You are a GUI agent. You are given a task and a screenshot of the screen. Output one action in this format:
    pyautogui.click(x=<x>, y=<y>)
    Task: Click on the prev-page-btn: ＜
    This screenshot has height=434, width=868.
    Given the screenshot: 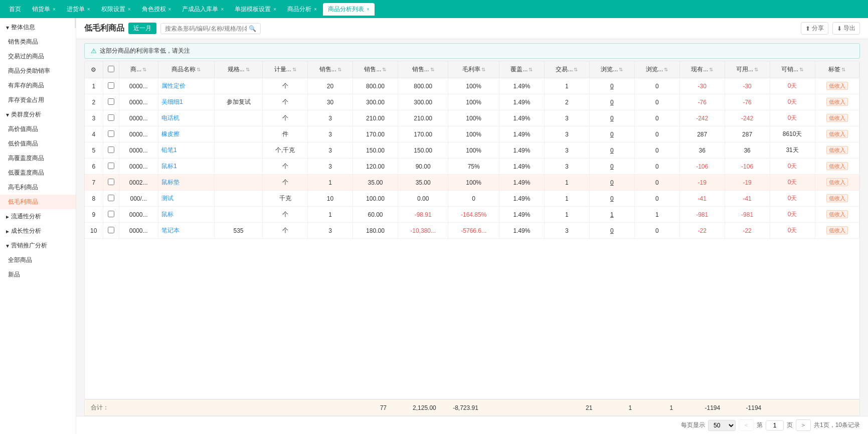 What is the action you would take?
    pyautogui.click(x=746, y=425)
    